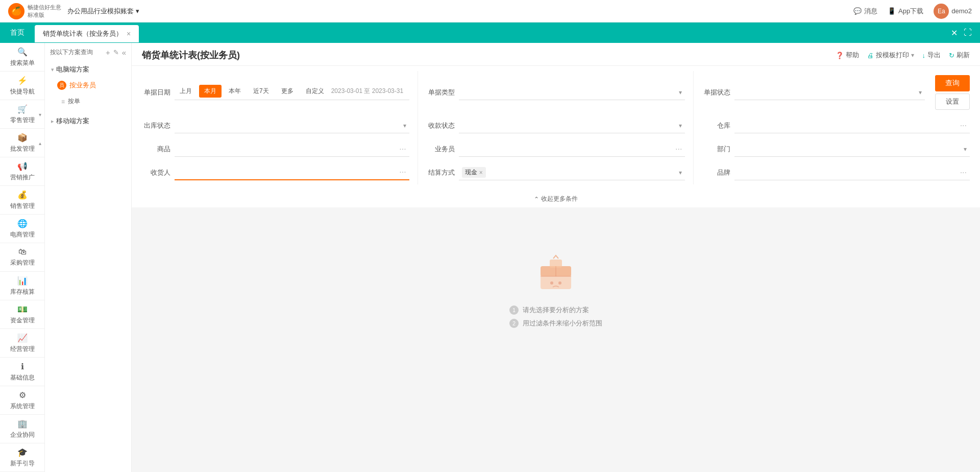 The image size is (980, 472). I want to click on tabbar: 首页 销货单统计表（按业务员） × ✕ ⛶, so click(490, 33).